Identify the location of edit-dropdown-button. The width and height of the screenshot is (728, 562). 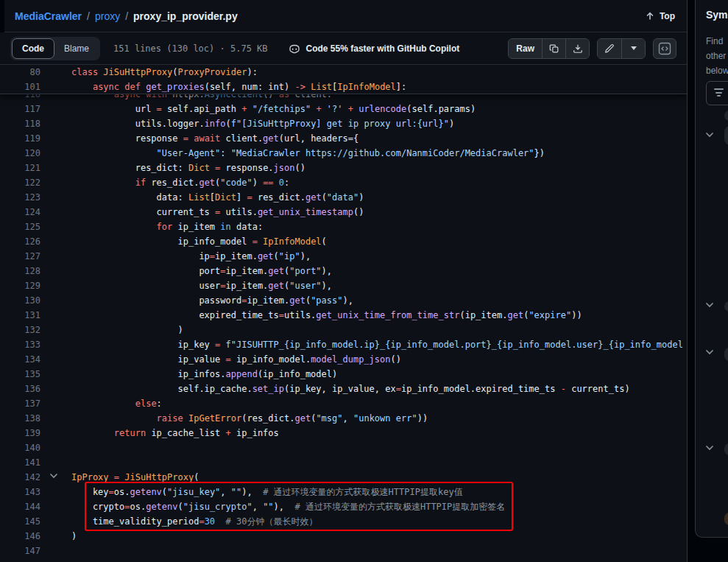
(633, 49).